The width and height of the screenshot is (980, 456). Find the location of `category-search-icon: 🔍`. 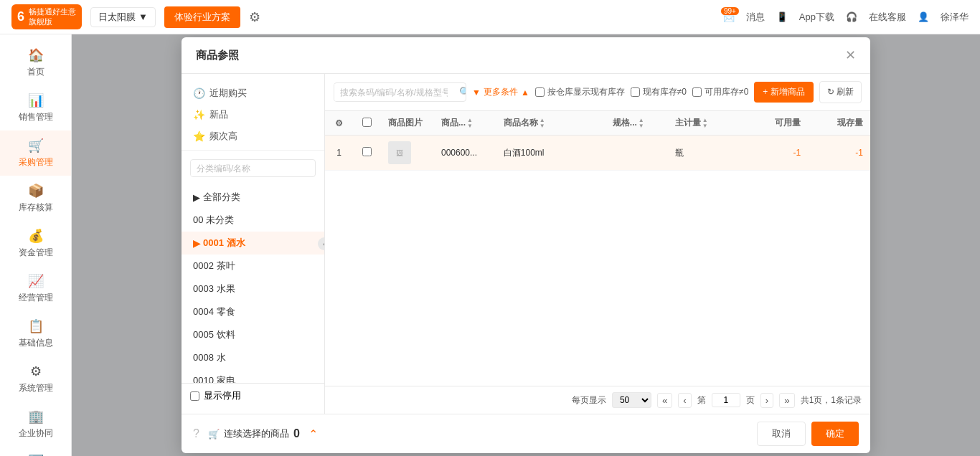

category-search-icon: 🔍 is located at coordinates (313, 168).